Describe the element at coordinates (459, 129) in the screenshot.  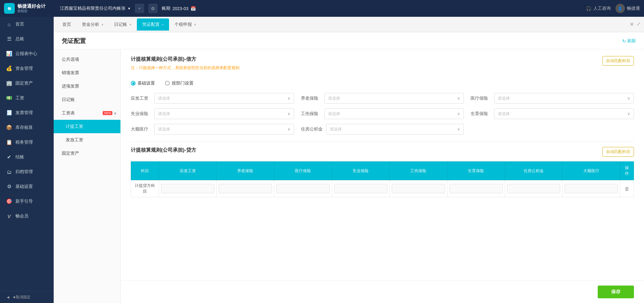
I see `select-chevron-housing-fund: ∨` at that location.